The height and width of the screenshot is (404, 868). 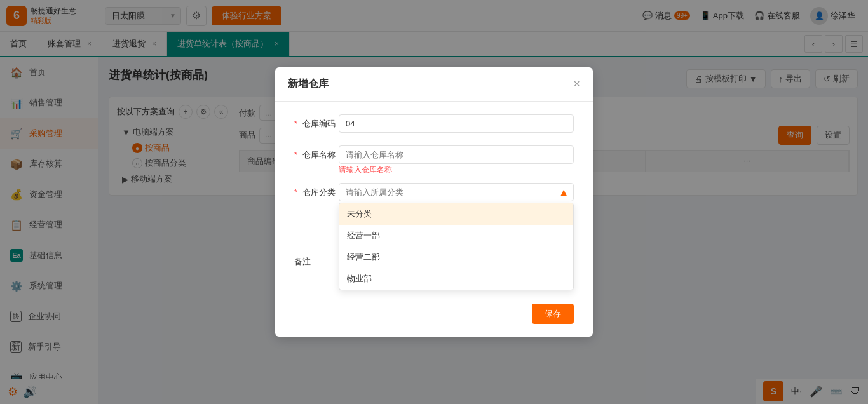 I want to click on name-input-wrap: 请输入仓库名称, so click(x=456, y=155).